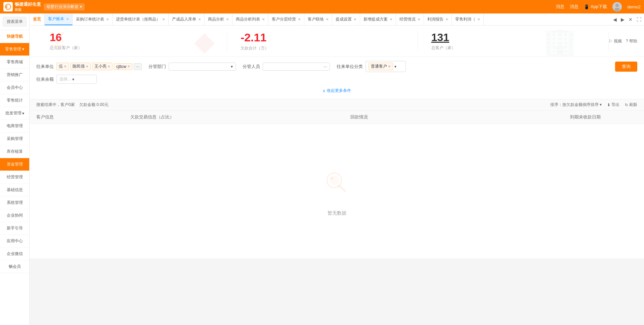  What do you see at coordinates (15, 228) in the screenshot?
I see `sidebar-item-new-guide: 新手引导` at bounding box center [15, 228].